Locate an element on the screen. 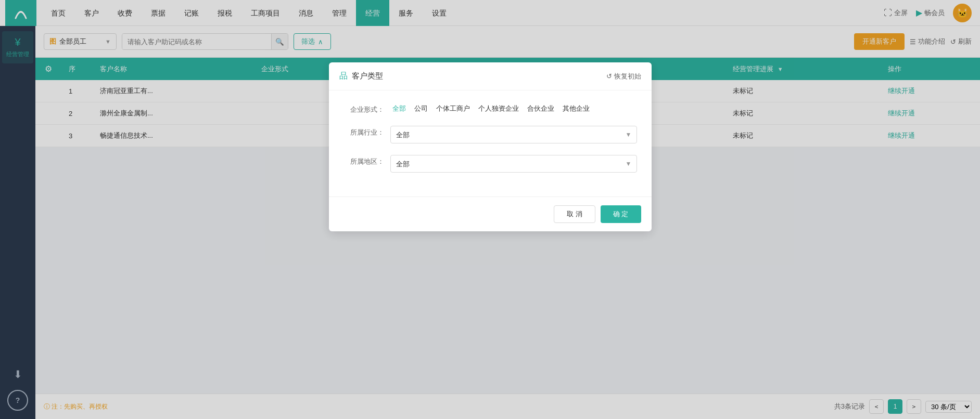 This screenshot has width=980, height=419. industry-select-wrap: 全部 ▼ is located at coordinates (514, 135).